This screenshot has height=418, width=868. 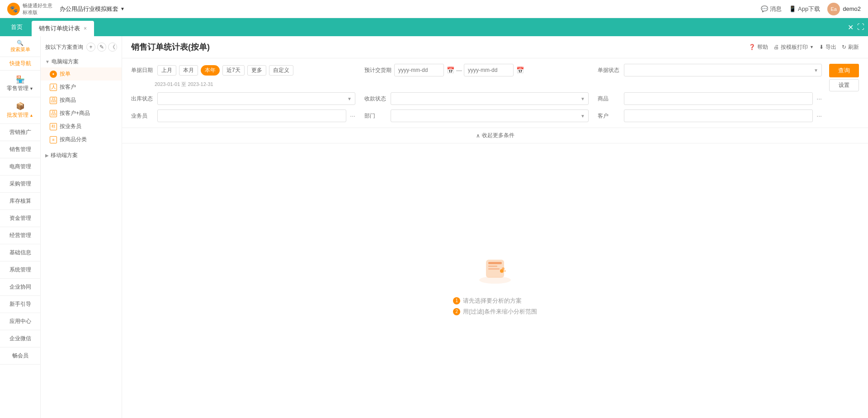 I want to click on plan-item-by-goods: 品 按商品, so click(x=81, y=100).